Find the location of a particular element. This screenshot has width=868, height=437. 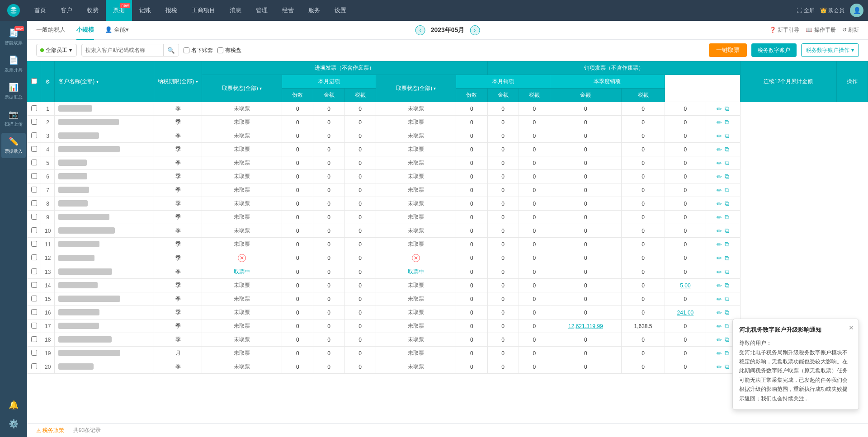

search-input is located at coordinates (123, 50).